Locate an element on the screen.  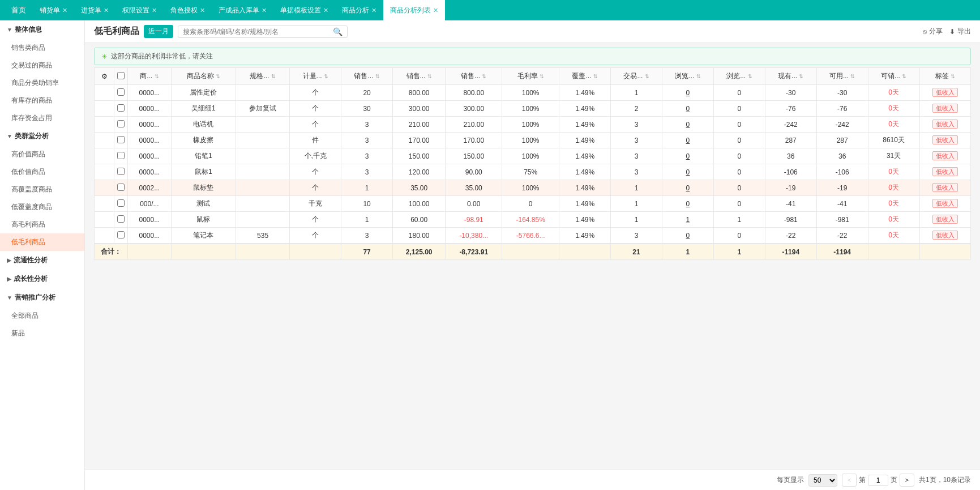
close-purchase-icon: ✕ is located at coordinates (106, 10).